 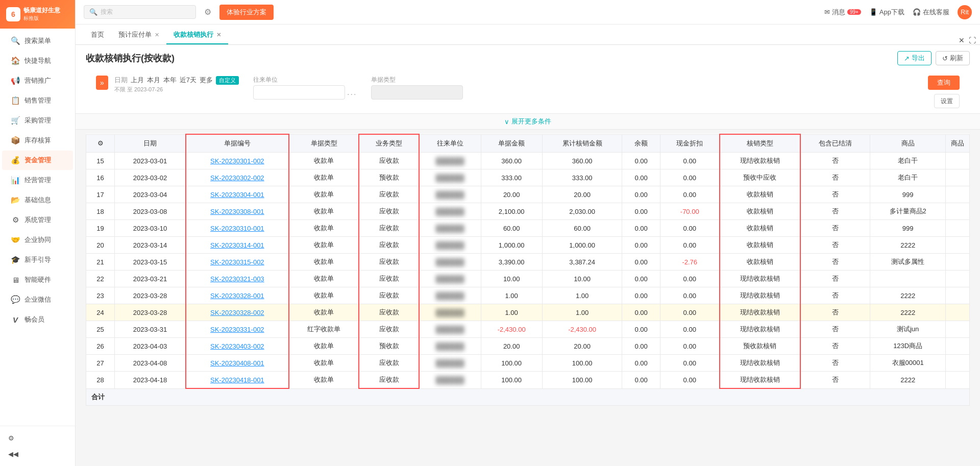 What do you see at coordinates (944, 83) in the screenshot?
I see `query-button: 查询` at bounding box center [944, 83].